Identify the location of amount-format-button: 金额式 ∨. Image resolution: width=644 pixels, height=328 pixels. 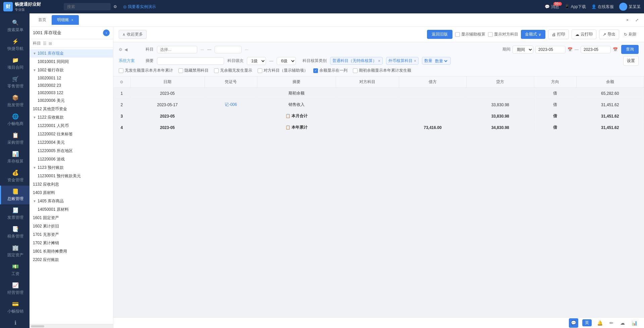
(533, 34).